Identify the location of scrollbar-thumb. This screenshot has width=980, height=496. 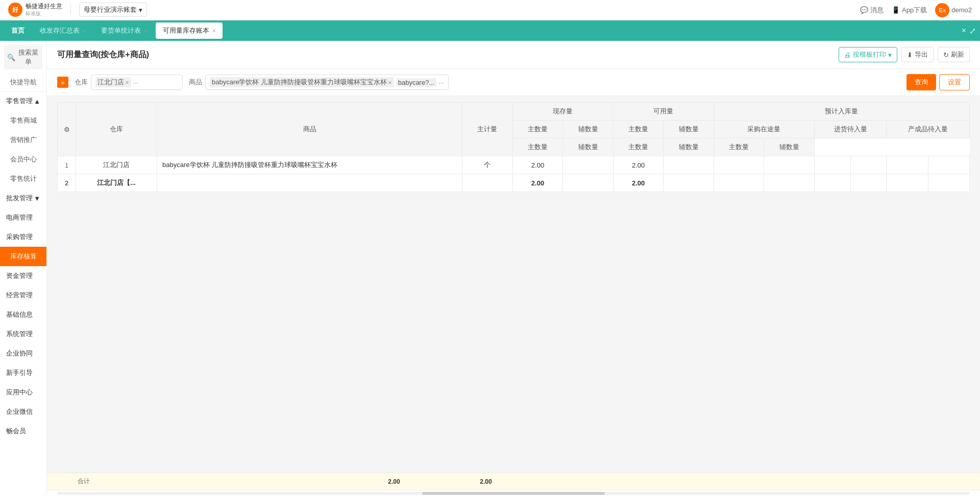
(513, 493).